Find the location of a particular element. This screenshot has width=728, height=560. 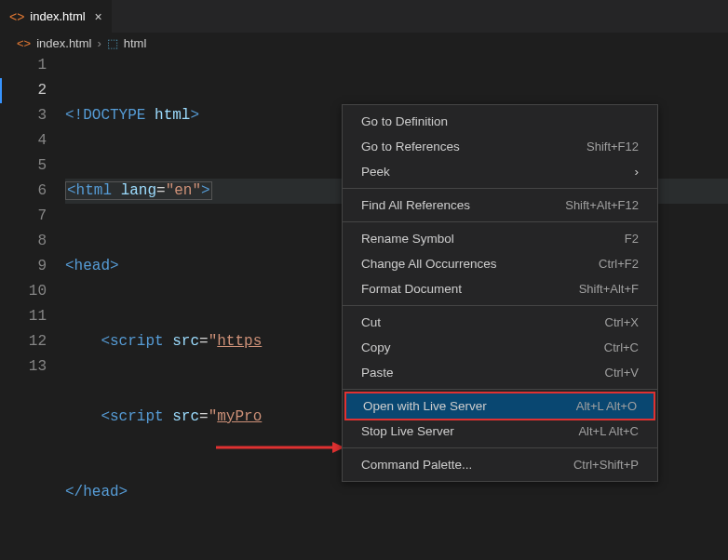

menu-shortcut: Ctrl+Shift+P is located at coordinates (606, 465).